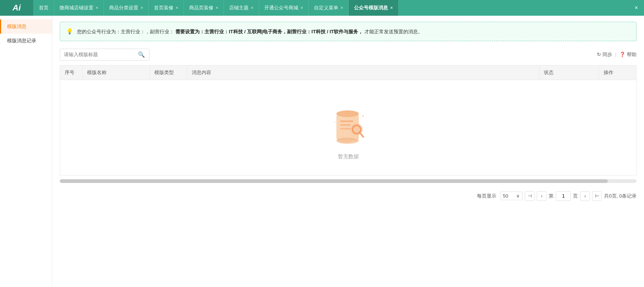 The height and width of the screenshot is (287, 644). Describe the element at coordinates (26, 27) in the screenshot. I see `sidebar-item-template-msg: 模版消息` at that location.